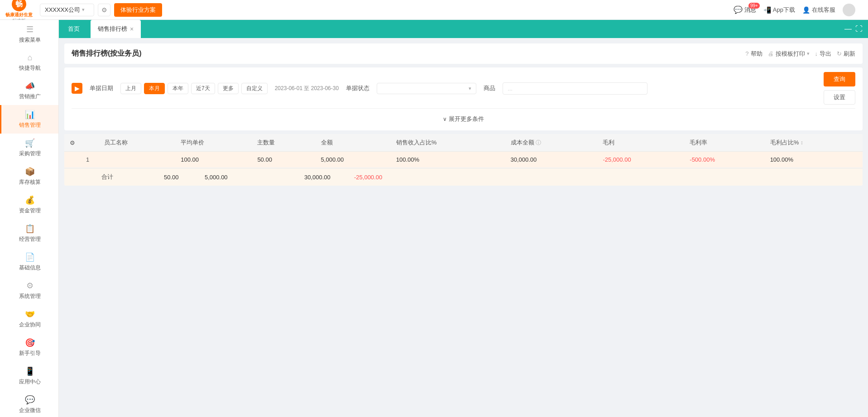 The height and width of the screenshot is (417, 868). What do you see at coordinates (859, 29) in the screenshot?
I see `maximize-icon: ⛶` at bounding box center [859, 29].